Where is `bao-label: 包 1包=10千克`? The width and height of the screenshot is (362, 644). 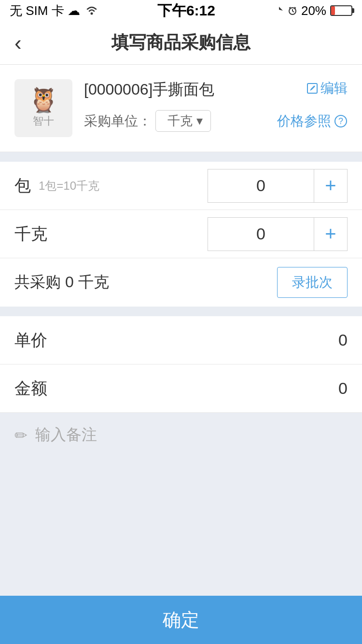 bao-label: 包 1包=10千克 is located at coordinates (57, 186).